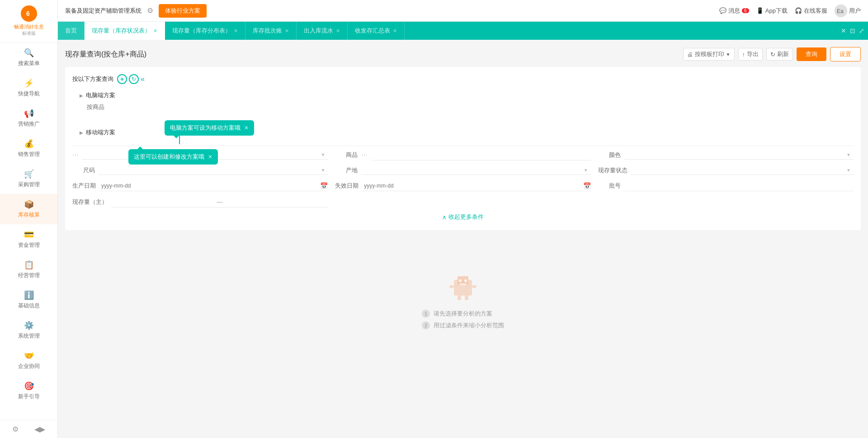 The height and width of the screenshot is (438, 868). What do you see at coordinates (723, 11) in the screenshot?
I see `message-icon: 💬` at bounding box center [723, 11].